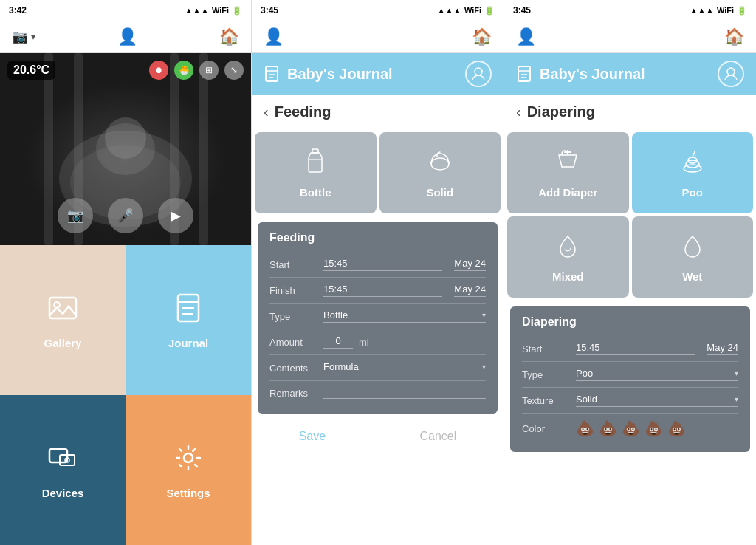  Describe the element at coordinates (568, 173) in the screenshot. I see `add-diaper-card: Add Diaper` at that location.